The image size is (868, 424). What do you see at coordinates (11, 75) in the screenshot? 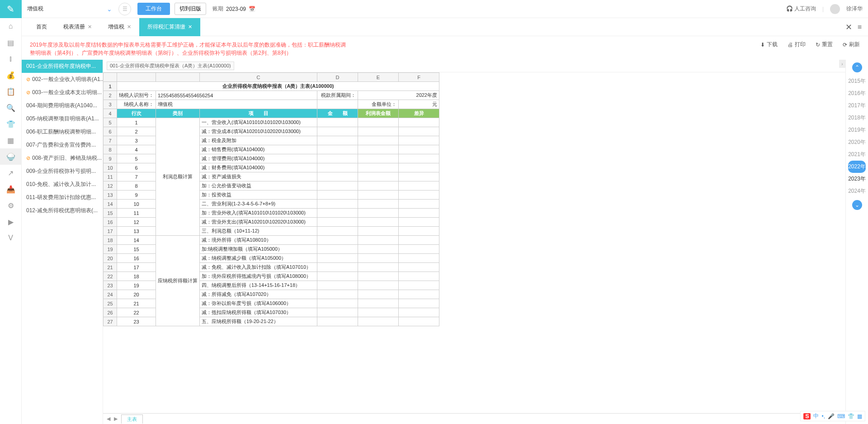
I see `nav-money-icon: 💰` at bounding box center [11, 75].